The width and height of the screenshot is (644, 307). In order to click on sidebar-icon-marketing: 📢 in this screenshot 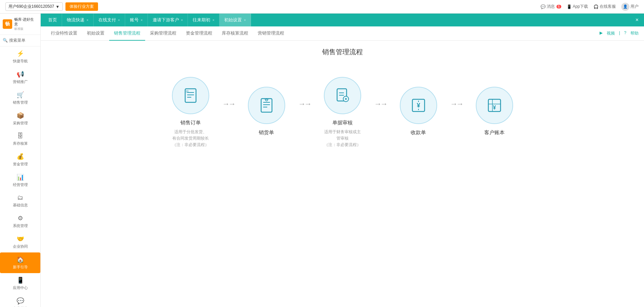, I will do `click(20, 74)`.